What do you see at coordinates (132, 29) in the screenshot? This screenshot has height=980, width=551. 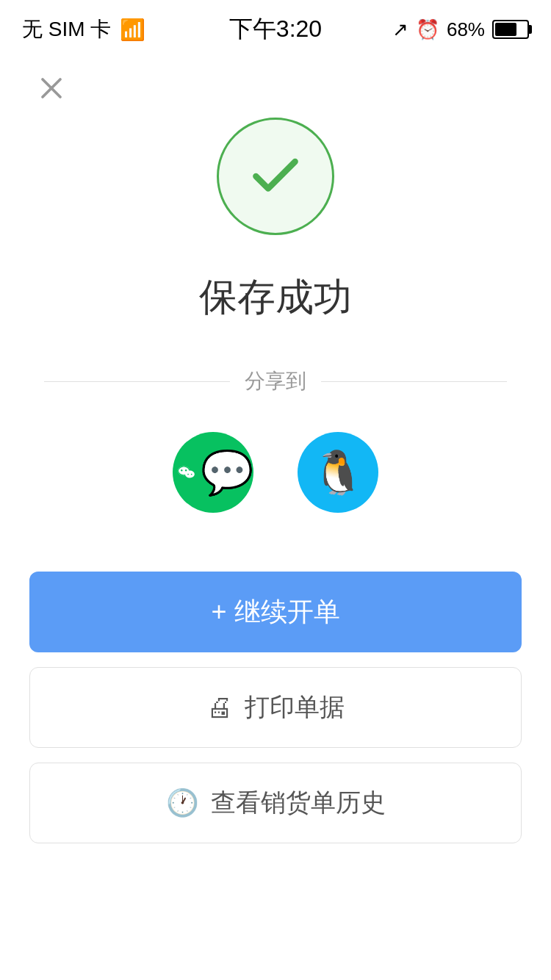 I see `wifi-icon: 📶` at bounding box center [132, 29].